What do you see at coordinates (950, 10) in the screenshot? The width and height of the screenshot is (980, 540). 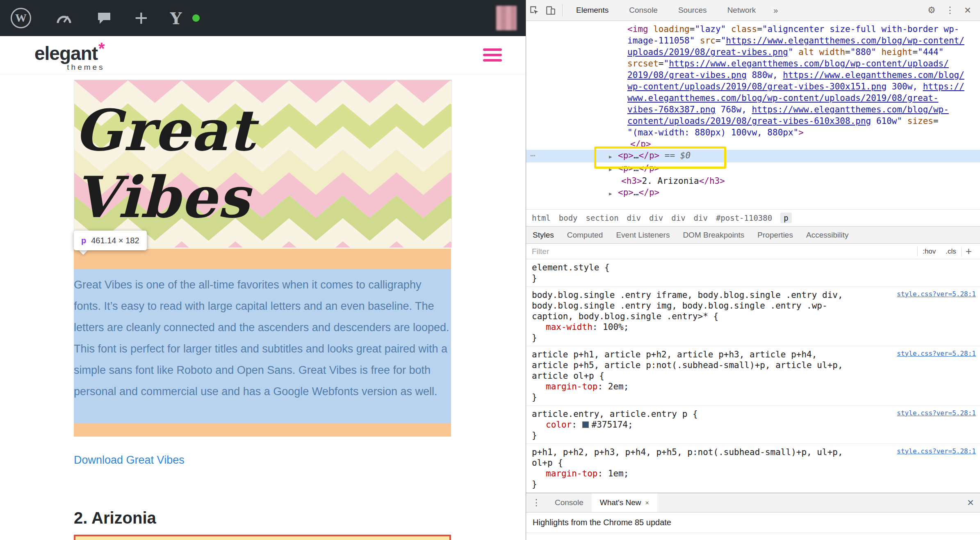 I see `kebab-menu-icon: ⋮` at bounding box center [950, 10].